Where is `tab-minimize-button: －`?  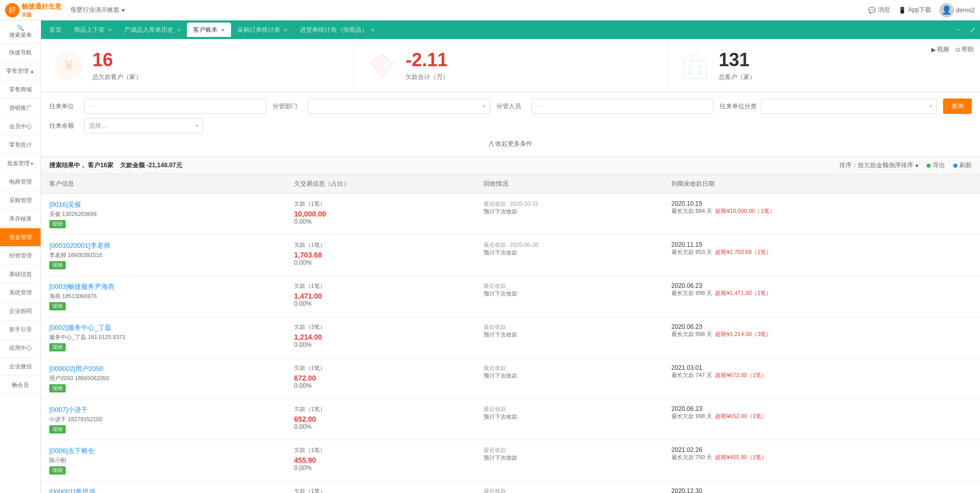
tab-minimize-button: － is located at coordinates (958, 30).